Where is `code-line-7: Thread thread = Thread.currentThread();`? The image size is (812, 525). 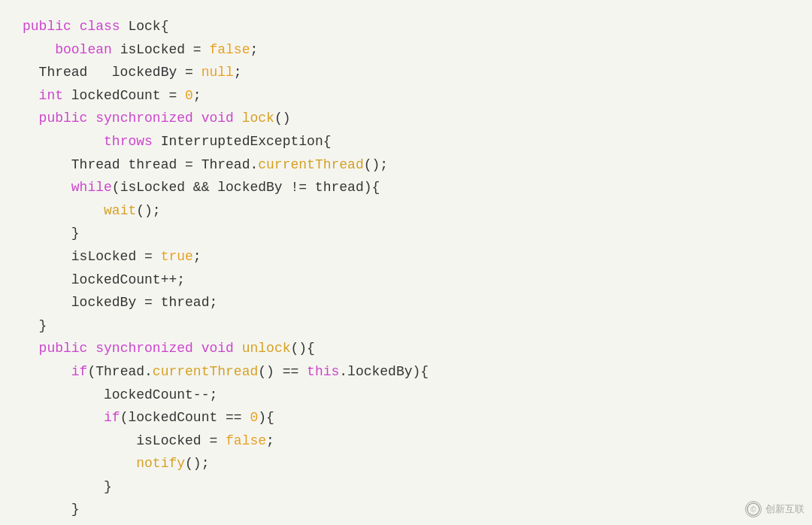
code-line-7: Thread thread = Thread.currentThread(); is located at coordinates (406, 165).